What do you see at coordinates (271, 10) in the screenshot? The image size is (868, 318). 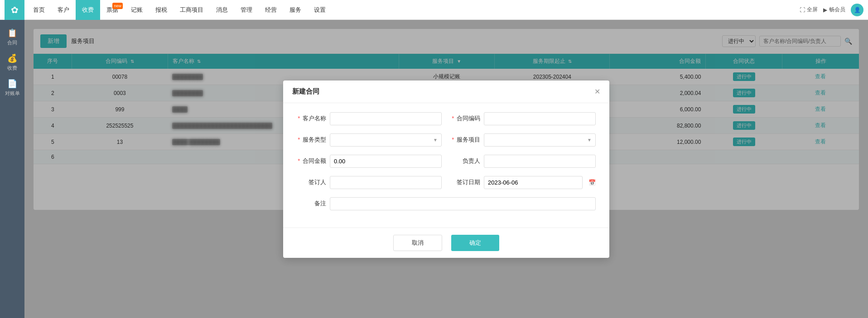 I see `nav-operation: 经营` at bounding box center [271, 10].